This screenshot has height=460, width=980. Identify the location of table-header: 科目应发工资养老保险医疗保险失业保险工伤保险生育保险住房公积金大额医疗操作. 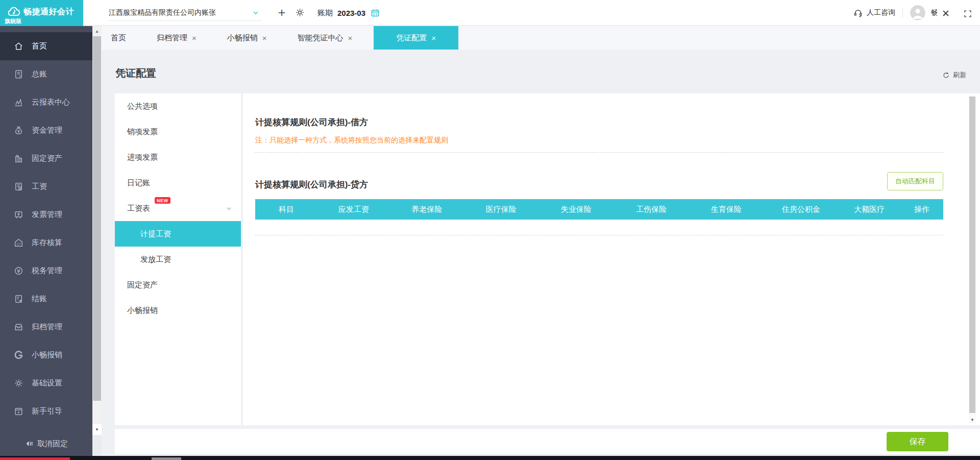
(599, 209).